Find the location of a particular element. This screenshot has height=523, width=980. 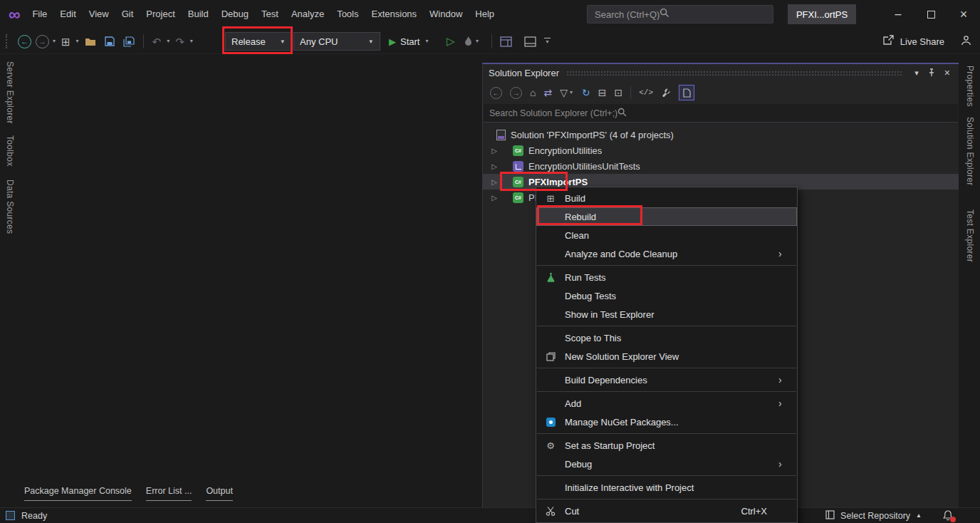

save-all-icon is located at coordinates (129, 41).